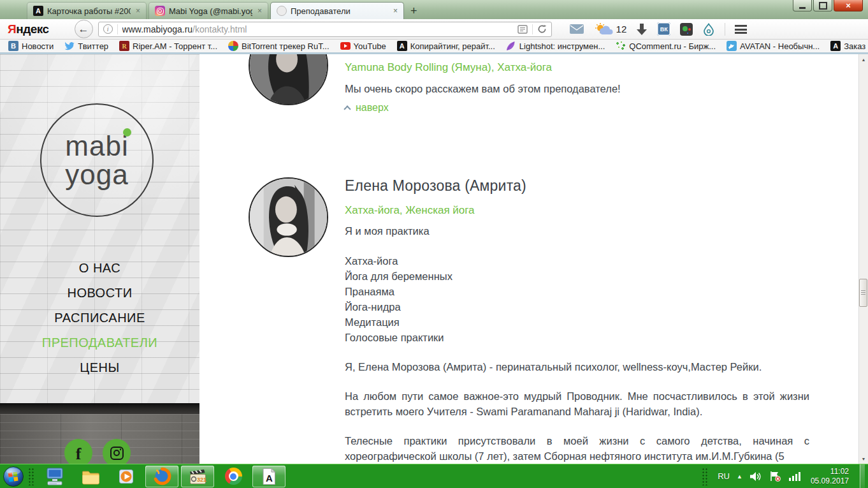 The image size is (868, 488). What do you see at coordinates (286, 46) in the screenshot?
I see `bookmark-label: BitTorrent трекер RuT...` at bounding box center [286, 46].